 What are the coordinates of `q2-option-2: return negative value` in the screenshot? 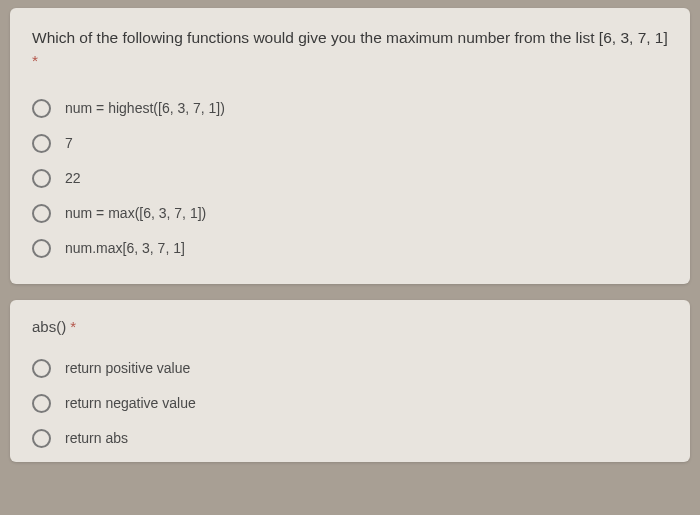 It's located at (350, 404).